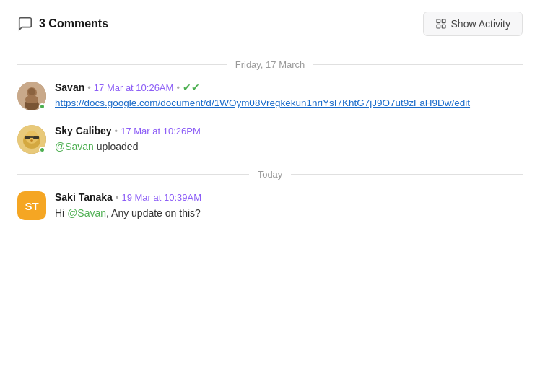  What do you see at coordinates (289, 103) in the screenshot?
I see `comment-link-savan: https://docs.google.com/document/d/1WOym…` at bounding box center [289, 103].